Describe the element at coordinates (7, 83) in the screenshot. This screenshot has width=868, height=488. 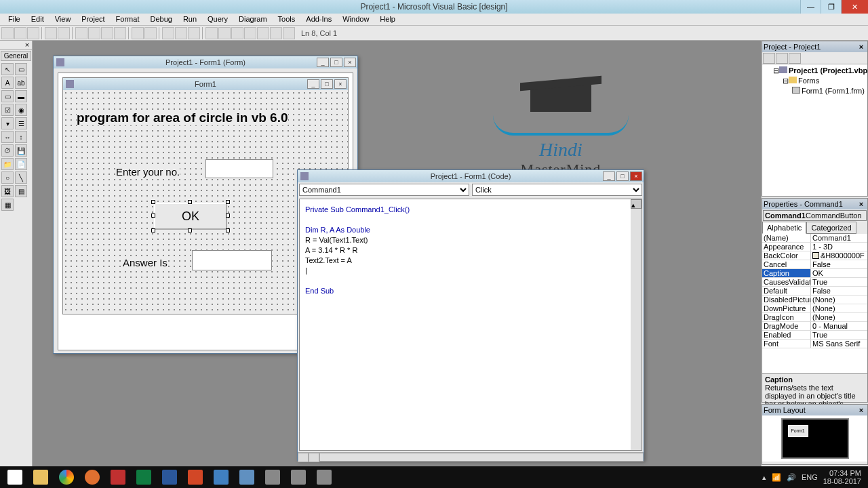
I see `tool-label: A` at that location.